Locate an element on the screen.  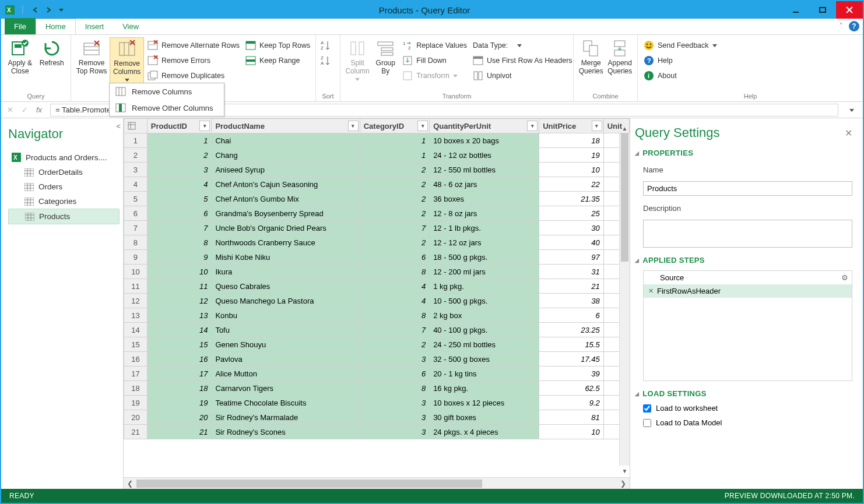
cell: 12 - 200 ml jars is located at coordinates (484, 272).